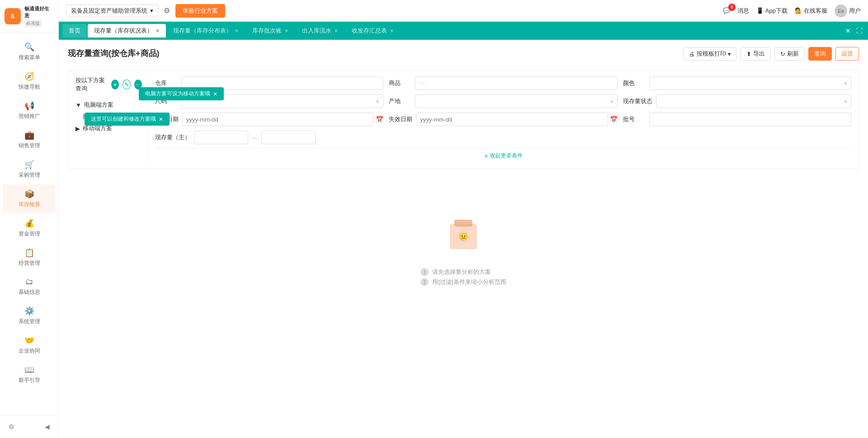 This screenshot has width=868, height=438. Describe the element at coordinates (29, 228) in the screenshot. I see `sidebar-item-finance: 💰 资金管理` at that location.